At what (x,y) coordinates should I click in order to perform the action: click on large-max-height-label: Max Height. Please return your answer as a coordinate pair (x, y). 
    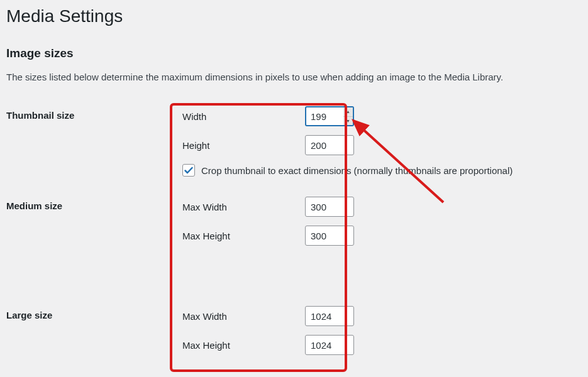
    Looking at the image, I should click on (244, 346).